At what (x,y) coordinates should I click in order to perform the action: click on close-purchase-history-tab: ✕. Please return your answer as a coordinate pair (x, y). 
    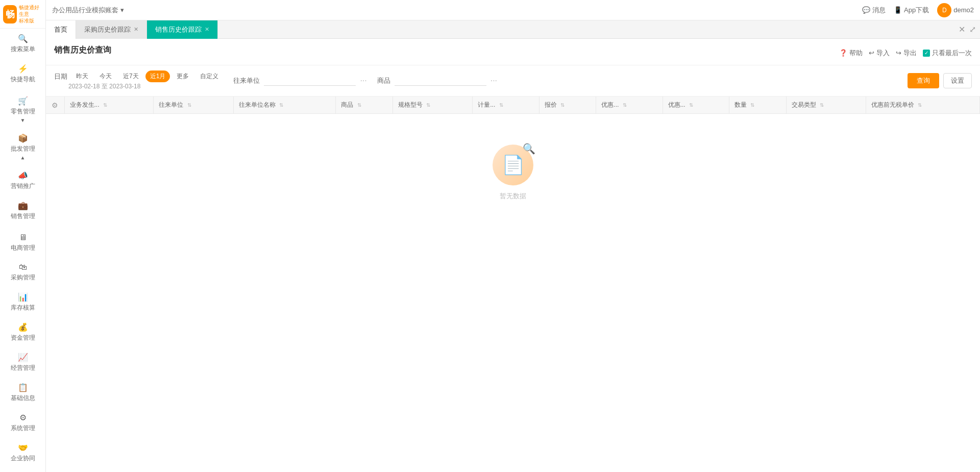
    Looking at the image, I should click on (136, 30).